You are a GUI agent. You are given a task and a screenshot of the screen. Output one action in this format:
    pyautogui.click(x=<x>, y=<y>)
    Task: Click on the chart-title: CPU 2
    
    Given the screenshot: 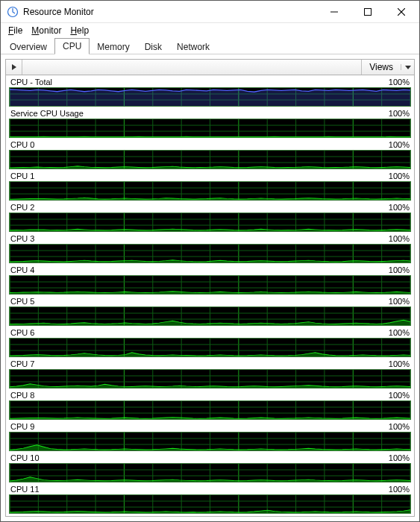 What is the action you would take?
    pyautogui.click(x=22, y=207)
    